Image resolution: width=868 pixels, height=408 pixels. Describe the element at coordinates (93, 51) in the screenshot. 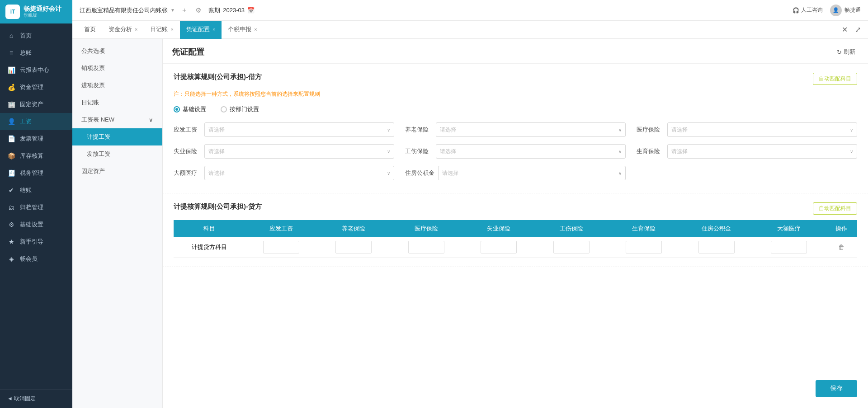

I see `left-nav-public-label: 公共选项` at that location.